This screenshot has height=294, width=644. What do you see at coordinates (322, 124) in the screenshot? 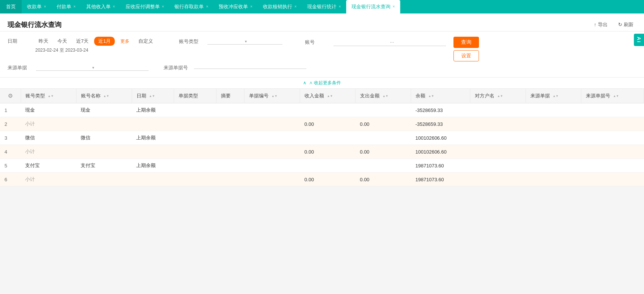
I see `table-row: 2小计0.000.00-3528659.33` at bounding box center [322, 124].